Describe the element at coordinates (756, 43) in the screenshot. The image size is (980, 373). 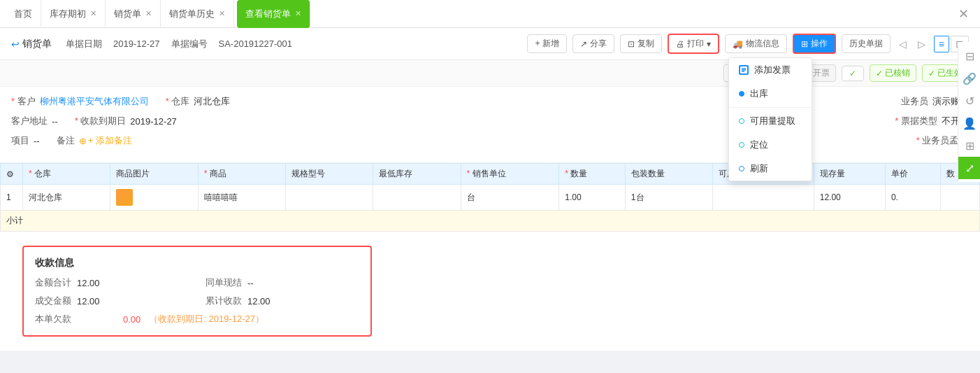
I see `logistics-button: 🚚 物流信息` at that location.